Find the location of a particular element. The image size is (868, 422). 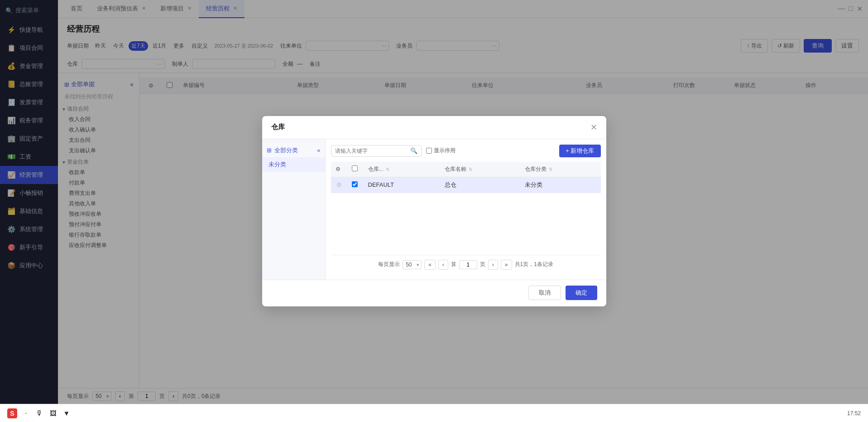

modal-table-wrap: ⚙ 仓库... ⇅ 仓库名称 ⇅ is located at coordinates (466, 209).